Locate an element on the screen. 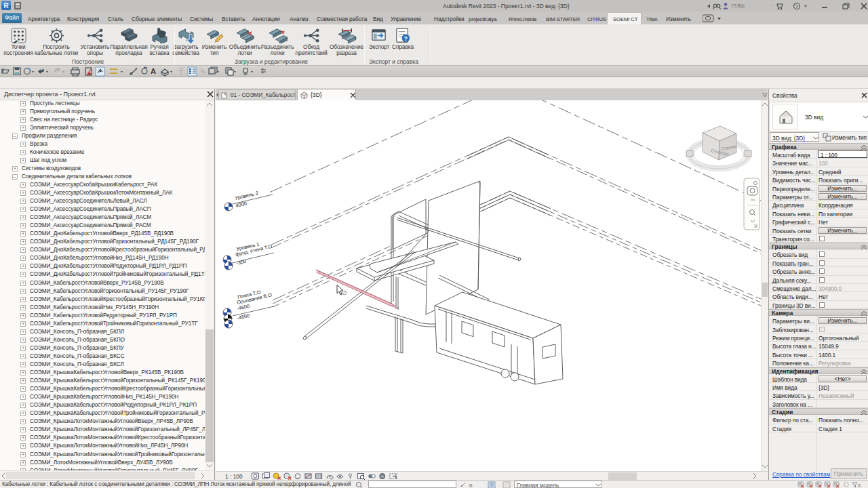 Image resolution: width=868 pixels, height=488 pixels. svg-text: -300 is located at coordinates (241, 262).